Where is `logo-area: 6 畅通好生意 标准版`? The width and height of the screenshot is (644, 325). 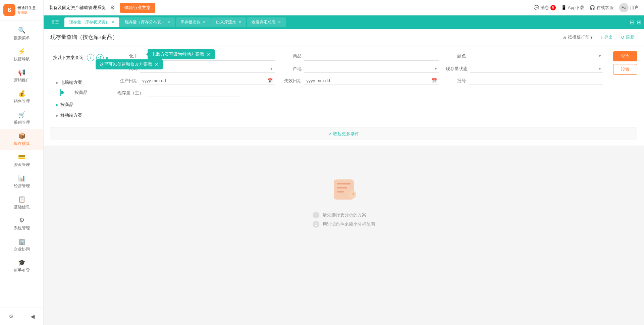
logo-area: 6 畅通好生意 标准版 is located at coordinates (21, 10).